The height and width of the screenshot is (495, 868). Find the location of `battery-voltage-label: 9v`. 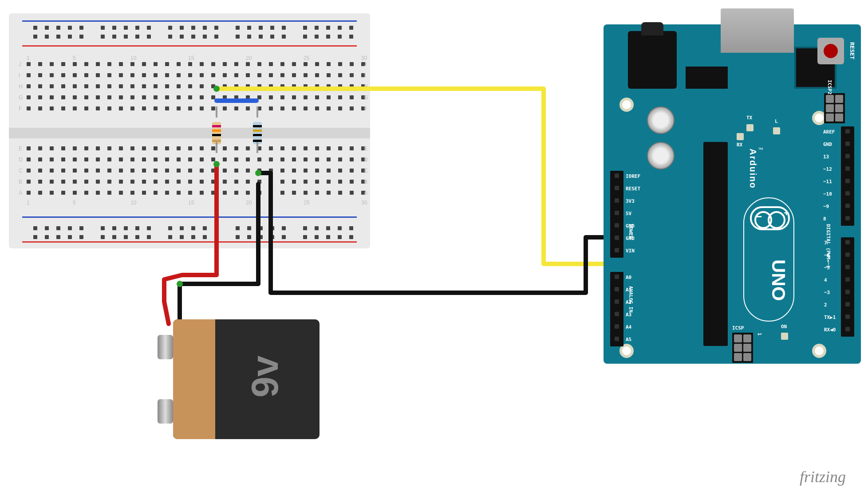

battery-voltage-label: 9v is located at coordinates (265, 377).